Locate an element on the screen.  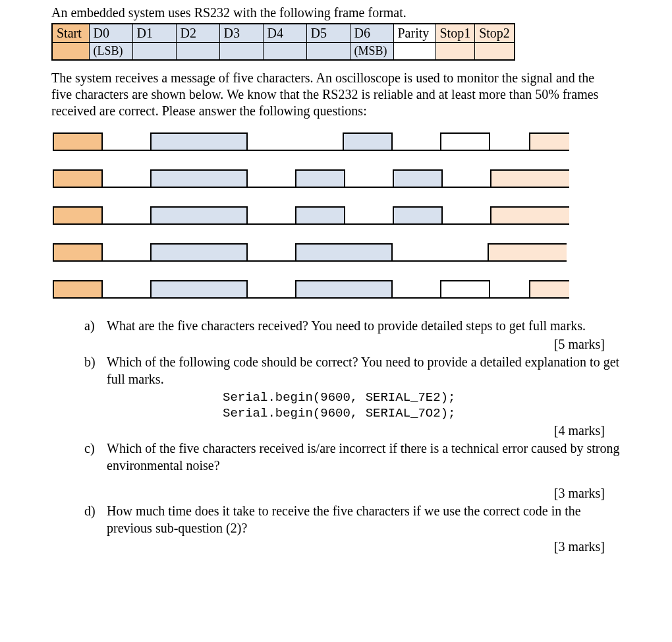
frame-cell-d3: D3 is located at coordinates (241, 33).